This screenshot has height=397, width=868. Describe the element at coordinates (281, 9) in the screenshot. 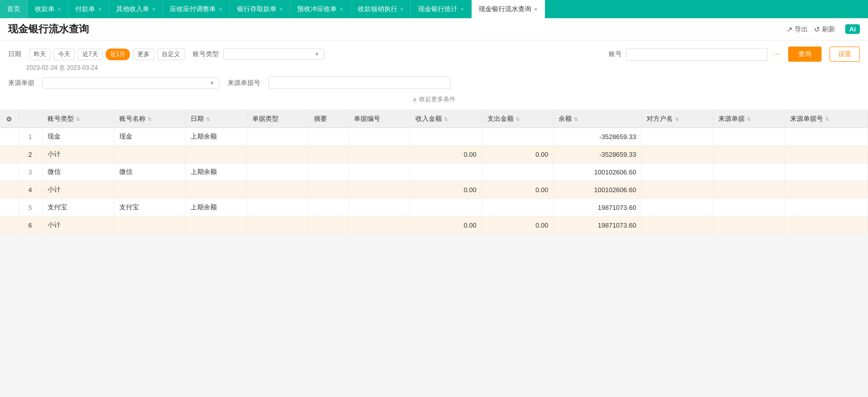

I see `nav-bank-deposit-close: ×` at that location.